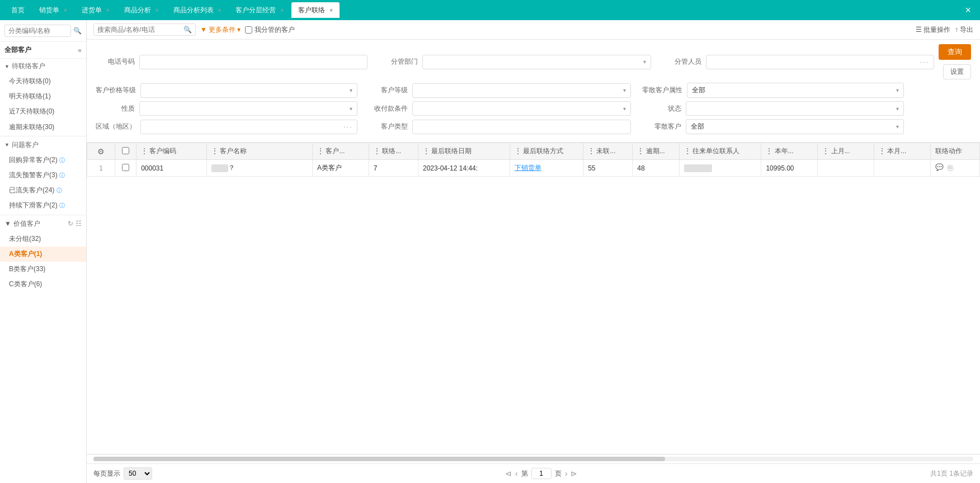  Describe the element at coordinates (96, 10) in the screenshot. I see `tab-purchase: 进货单 ×` at that location.